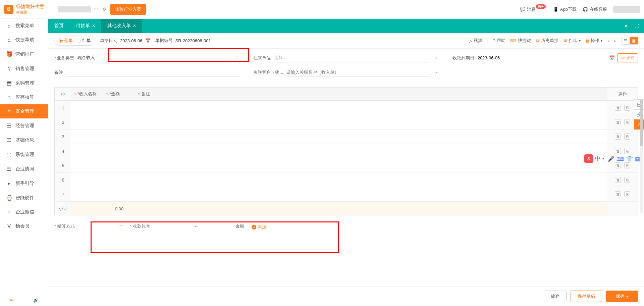 The height and width of the screenshot is (306, 644). Describe the element at coordinates (628, 58) in the screenshot. I see `settings-button: ⚙设置` at that location.